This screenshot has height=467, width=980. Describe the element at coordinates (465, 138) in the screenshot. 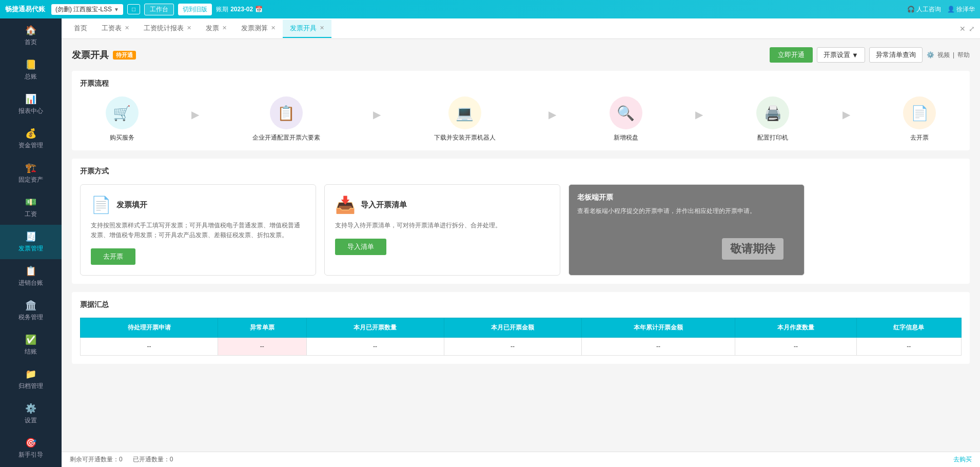

I see `process-label-3: 下载并安装开票机器人` at that location.